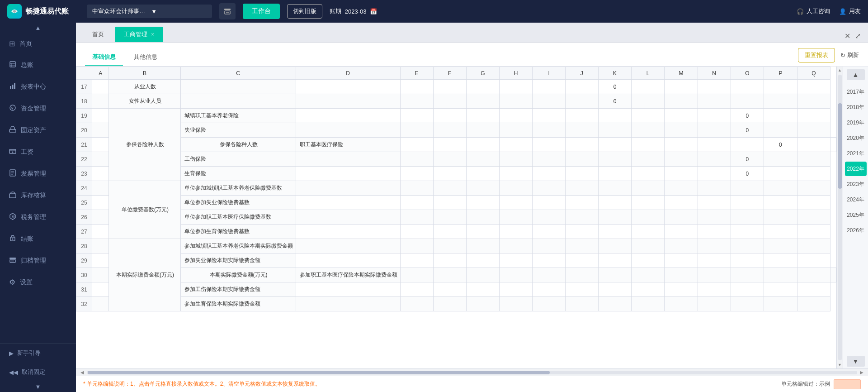 The image size is (868, 392). I want to click on tab-expand-btn: ⤢, so click(858, 36).